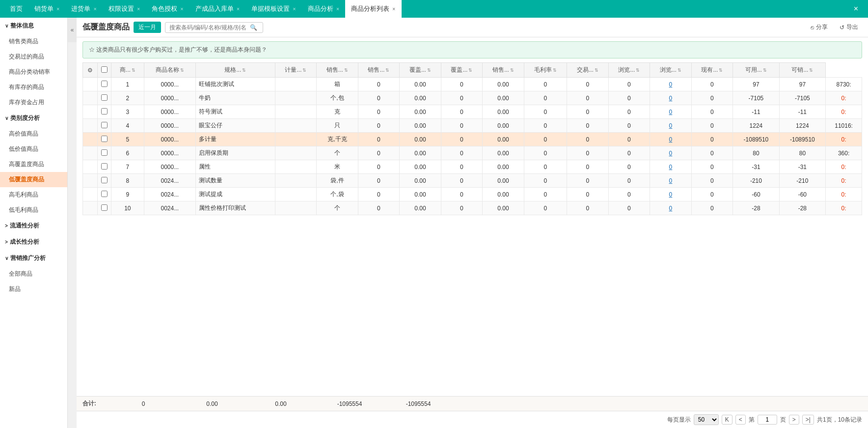 The height and width of the screenshot is (428, 868). Describe the element at coordinates (33, 149) in the screenshot. I see `sidebar-item-low-value: 低价值商品` at that location.